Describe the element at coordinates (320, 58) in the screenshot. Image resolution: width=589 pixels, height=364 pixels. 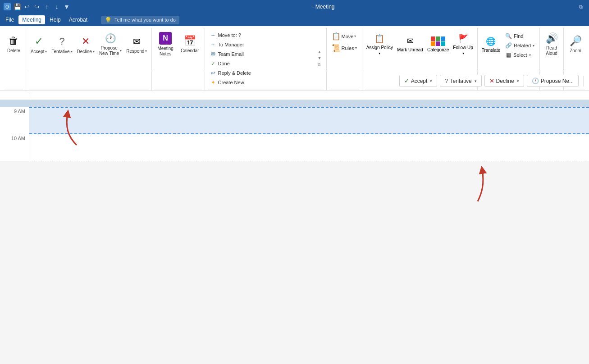
I see `quick-steps-scroll-down: ▼` at that location.